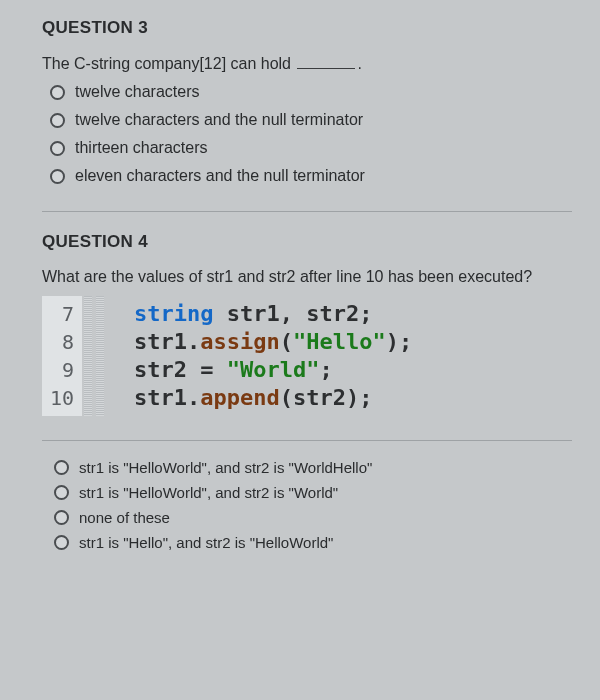 The height and width of the screenshot is (700, 600). Describe the element at coordinates (273, 398) in the screenshot. I see `code-line: str1.append(str2);` at that location.